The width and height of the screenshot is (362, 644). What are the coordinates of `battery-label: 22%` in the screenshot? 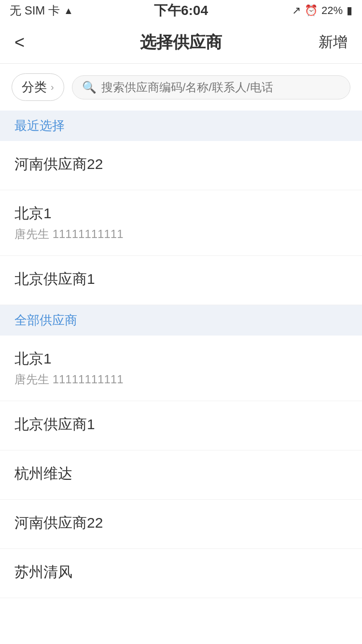 It's located at (332, 11).